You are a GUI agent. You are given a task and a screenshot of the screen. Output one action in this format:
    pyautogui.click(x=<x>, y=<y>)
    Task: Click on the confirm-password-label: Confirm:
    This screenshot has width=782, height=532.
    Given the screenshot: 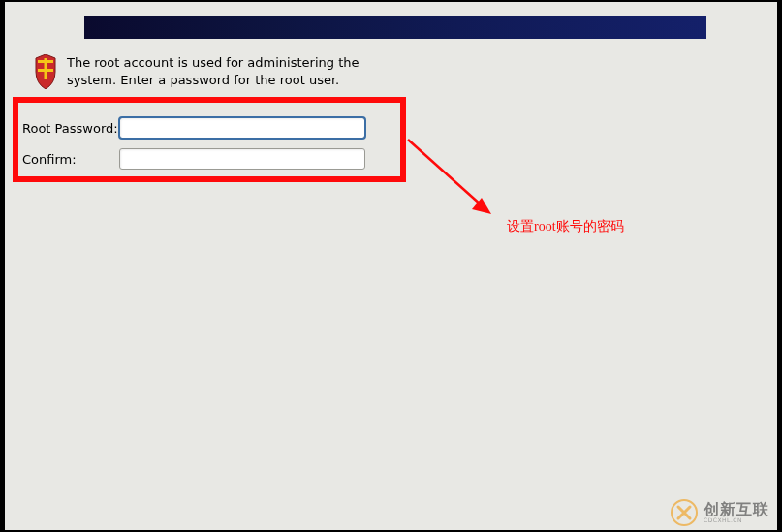 What is the action you would take?
    pyautogui.click(x=71, y=159)
    